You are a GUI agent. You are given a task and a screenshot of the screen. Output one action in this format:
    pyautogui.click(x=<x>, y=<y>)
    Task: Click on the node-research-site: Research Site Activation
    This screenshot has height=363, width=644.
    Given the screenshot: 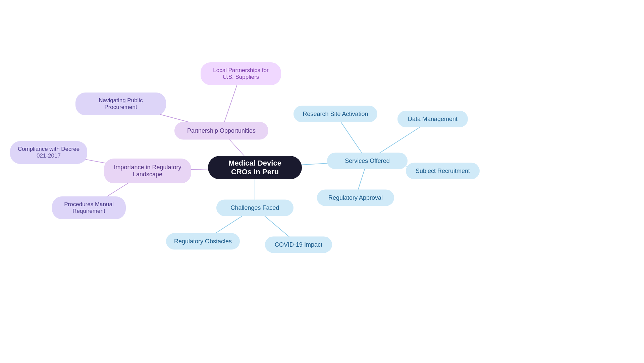 What is the action you would take?
    pyautogui.click(x=335, y=114)
    